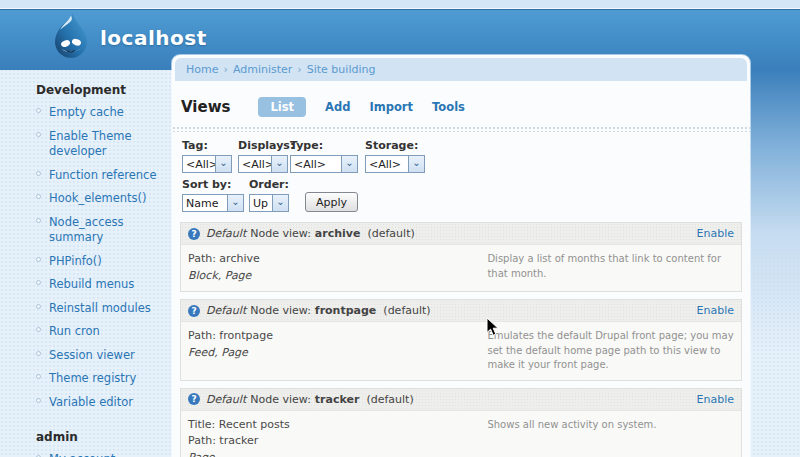  I want to click on apply-button: Apply, so click(332, 202).